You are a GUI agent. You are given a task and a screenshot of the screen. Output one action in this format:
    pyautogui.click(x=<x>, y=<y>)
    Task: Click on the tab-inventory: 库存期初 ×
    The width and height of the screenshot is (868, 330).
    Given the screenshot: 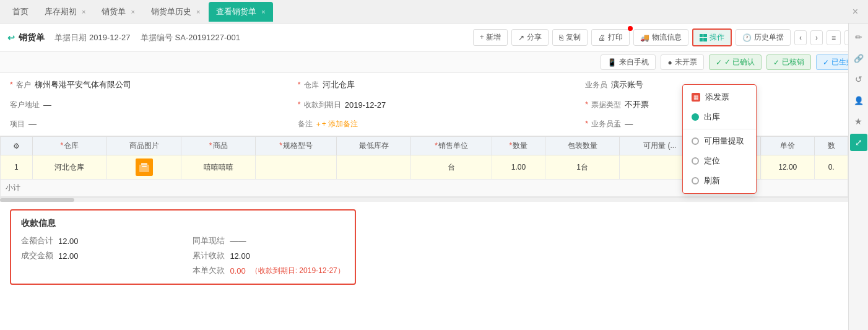 What is the action you would take?
    pyautogui.click(x=65, y=12)
    